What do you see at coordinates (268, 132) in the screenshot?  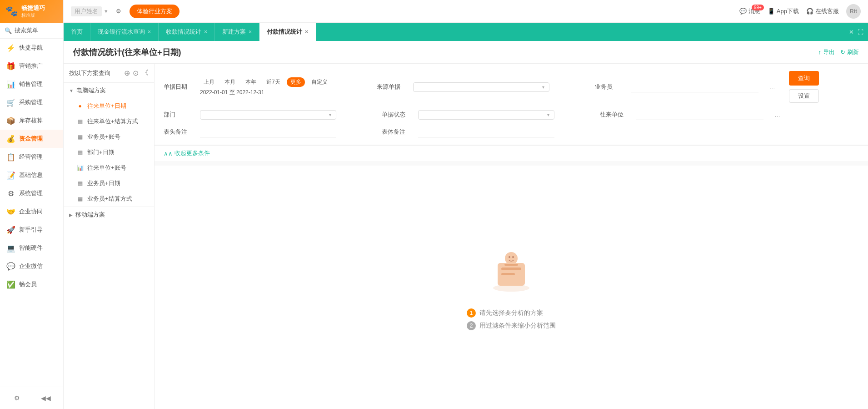 I see `header-note-input` at bounding box center [268, 132].